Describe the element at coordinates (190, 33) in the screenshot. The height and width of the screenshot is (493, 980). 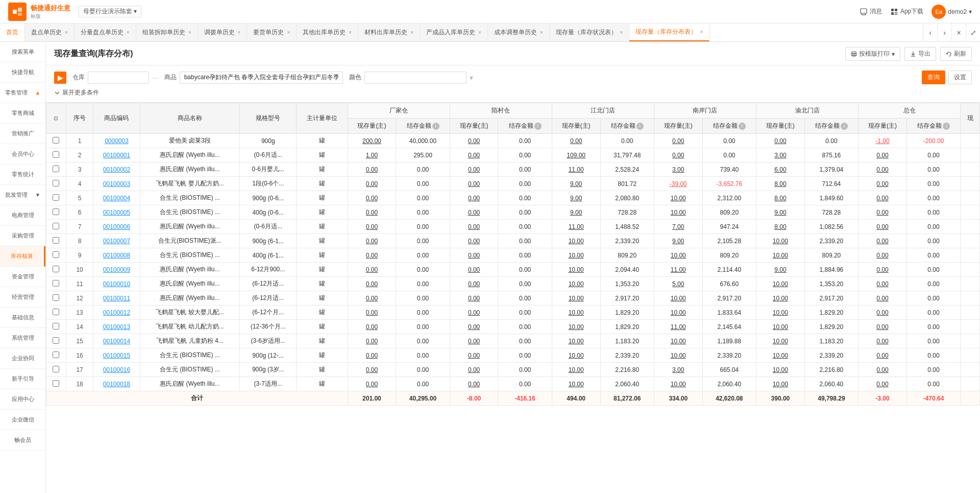
I see `tab-close-combo: ×` at that location.